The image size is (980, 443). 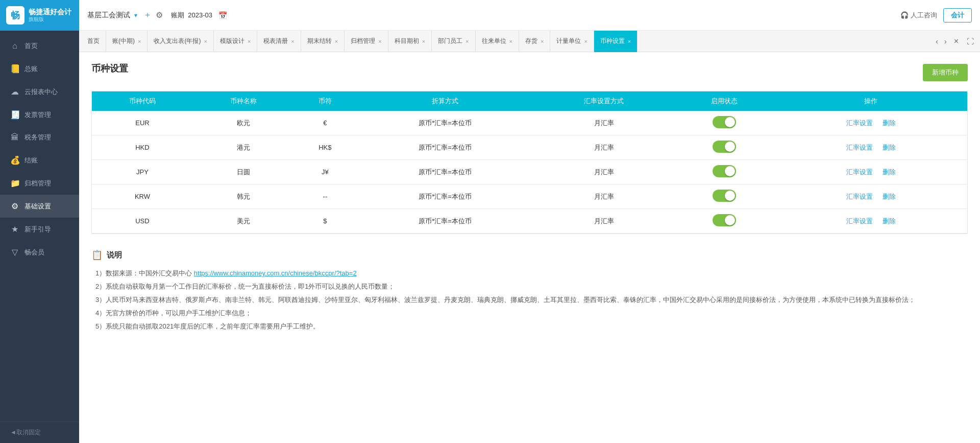 What do you see at coordinates (424, 41) in the screenshot?
I see `tab-close-subjects: ×` at bounding box center [424, 41].